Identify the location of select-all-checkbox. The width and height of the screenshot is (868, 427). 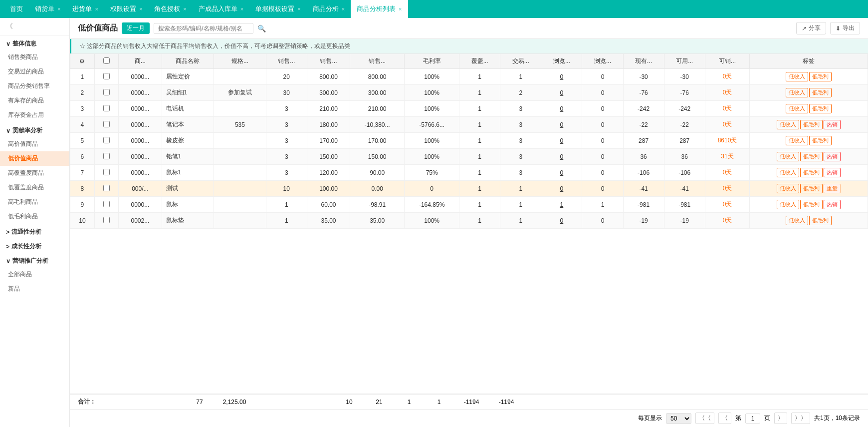
(107, 61).